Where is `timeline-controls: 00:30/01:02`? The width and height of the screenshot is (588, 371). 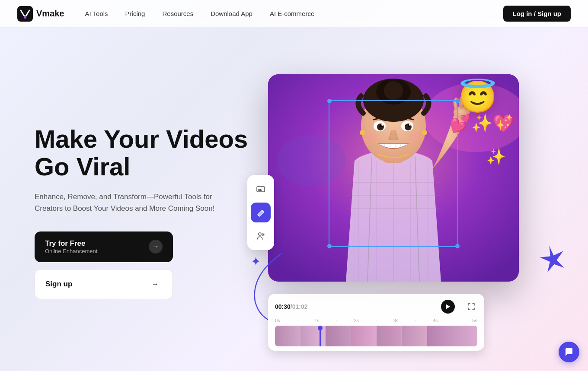 timeline-controls: 00:30/01:02 is located at coordinates (376, 307).